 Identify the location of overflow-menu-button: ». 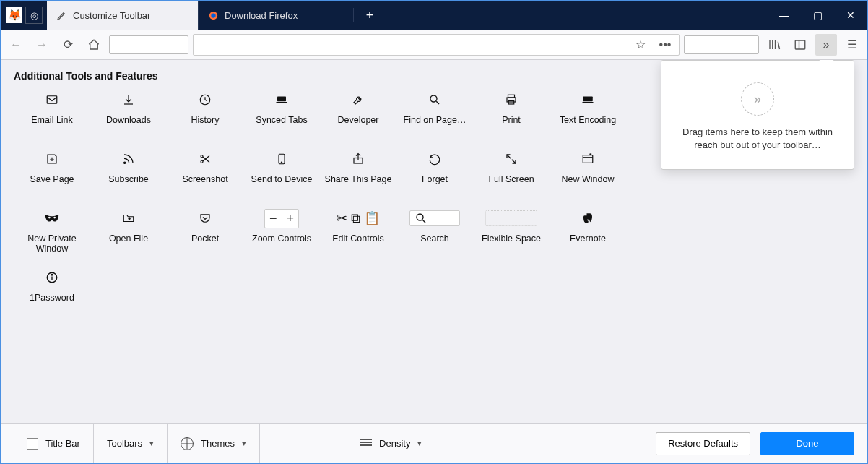
(826, 45).